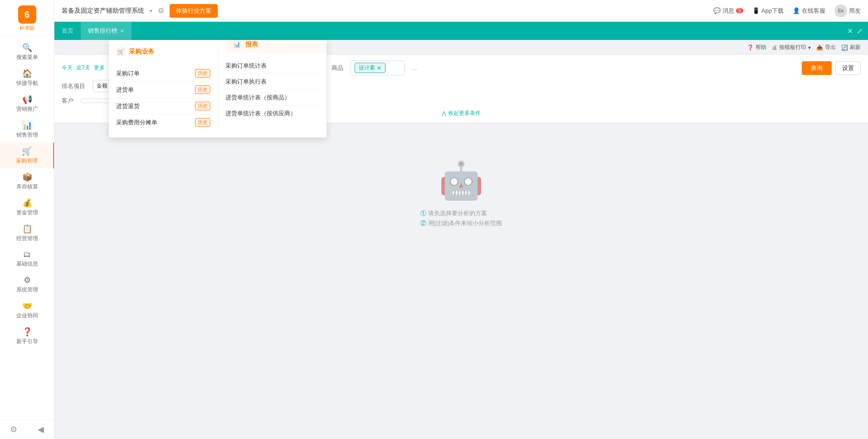  What do you see at coordinates (370, 68) in the screenshot?
I see `goods-tag: 设计素 ✕` at bounding box center [370, 68].